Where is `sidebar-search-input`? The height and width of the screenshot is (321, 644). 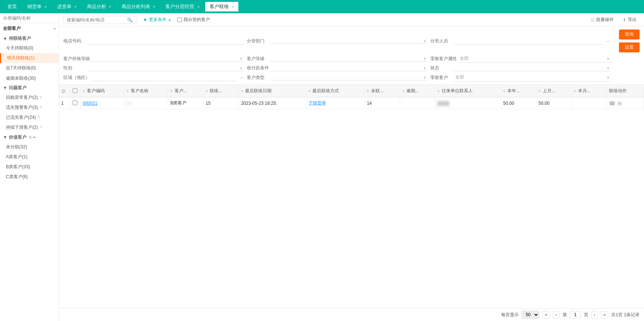
sidebar-search-input is located at coordinates (31, 18).